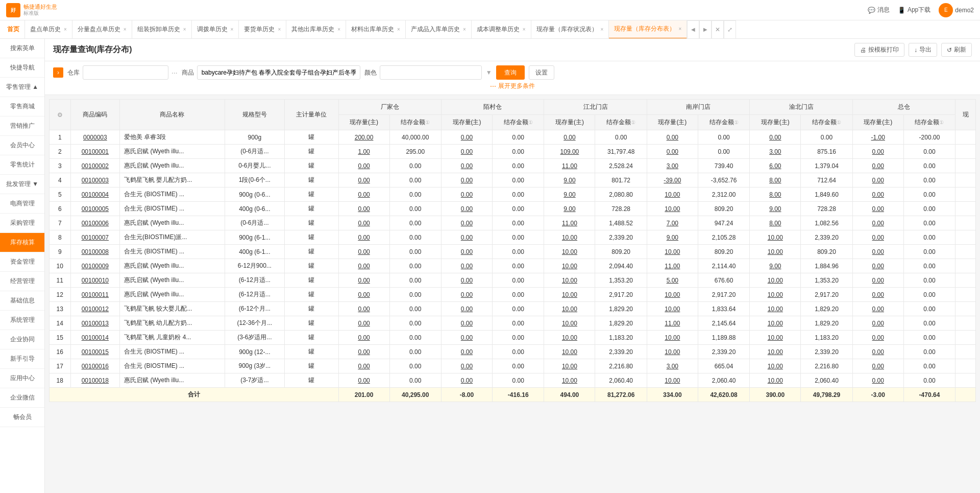 This screenshot has height=493, width=980. I want to click on sidebar-item-inventory: 库存核算, so click(22, 243).